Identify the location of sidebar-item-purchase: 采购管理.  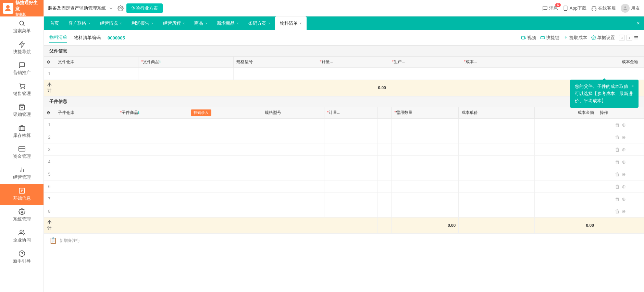
(22, 110).